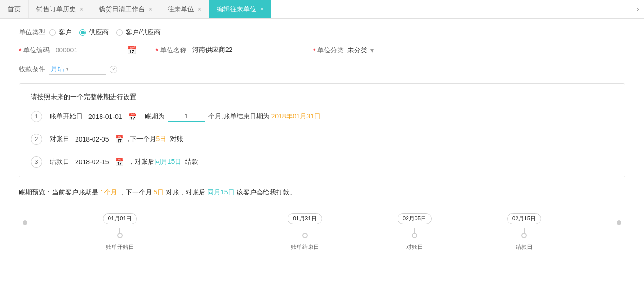  What do you see at coordinates (161, 139) in the screenshot?
I see `period-highlight-2: 5日` at bounding box center [161, 139].